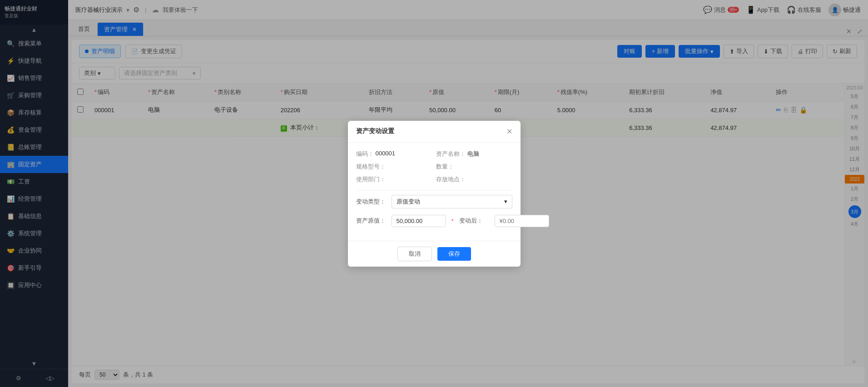 The width and height of the screenshot is (868, 387). I want to click on modal-dept-item: 使用部门：, so click(394, 179).